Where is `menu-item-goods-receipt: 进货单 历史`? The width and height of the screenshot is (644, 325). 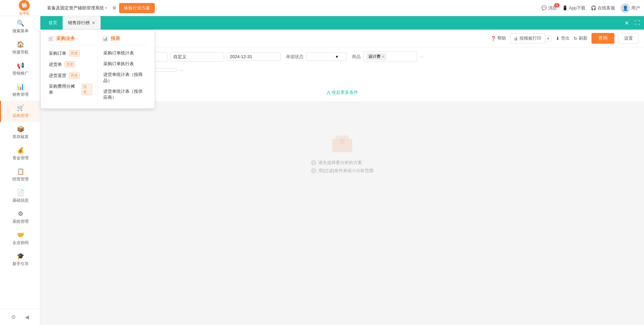 menu-item-goods-receipt: 进货单 历史 is located at coordinates (71, 65).